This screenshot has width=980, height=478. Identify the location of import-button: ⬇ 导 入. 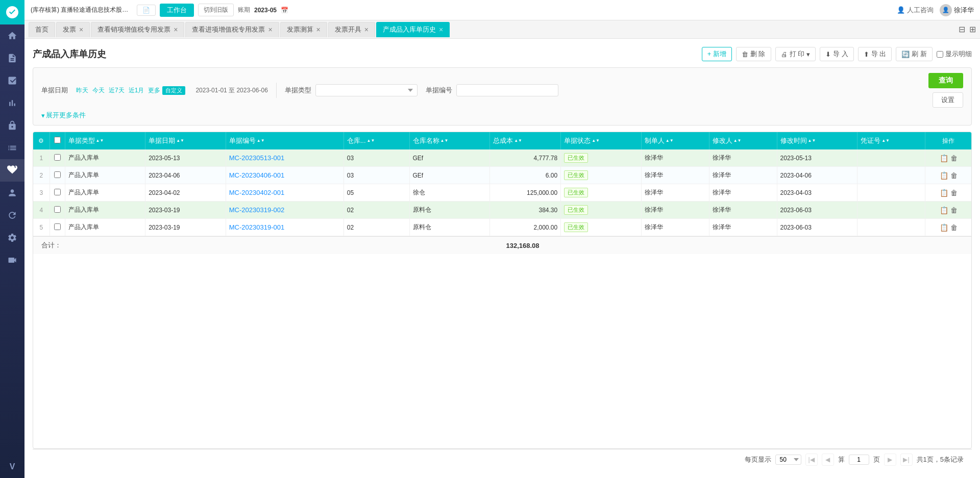
(837, 54).